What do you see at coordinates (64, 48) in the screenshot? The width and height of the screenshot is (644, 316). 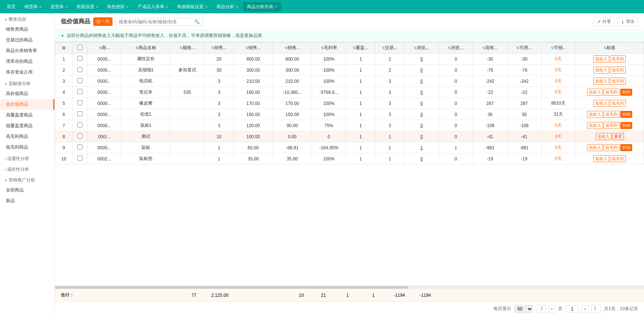 I see `col-settings: ⚙` at bounding box center [64, 48].